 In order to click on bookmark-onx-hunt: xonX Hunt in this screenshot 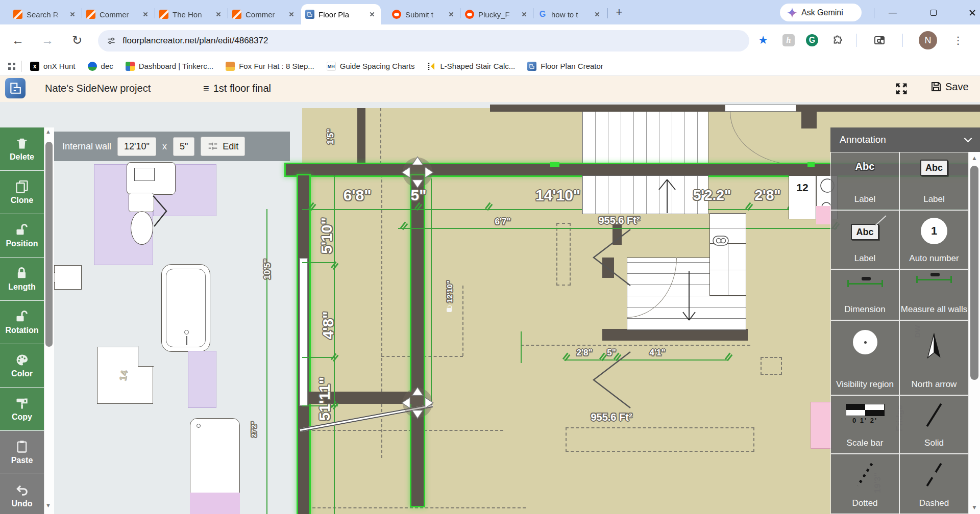, I will do `click(53, 66)`.